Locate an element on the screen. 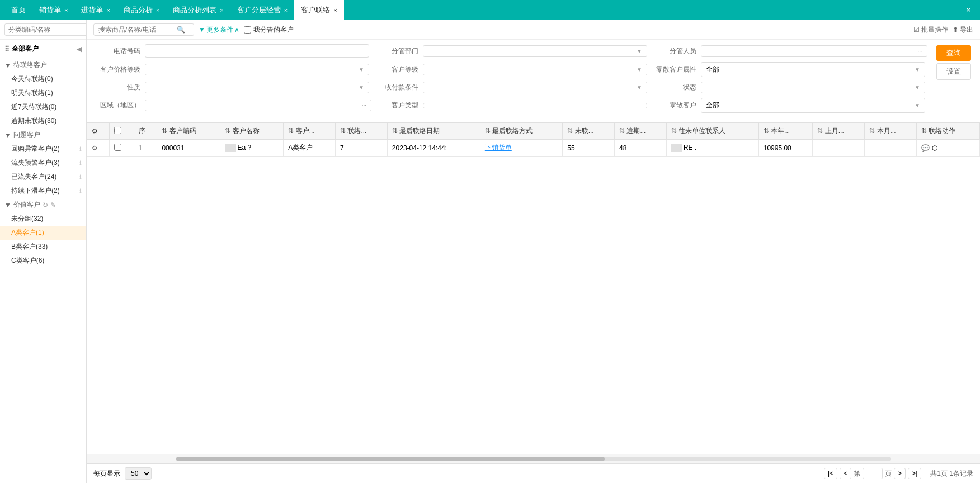 This screenshot has width=980, height=483. collapse-icon: ◀ is located at coordinates (79, 49).